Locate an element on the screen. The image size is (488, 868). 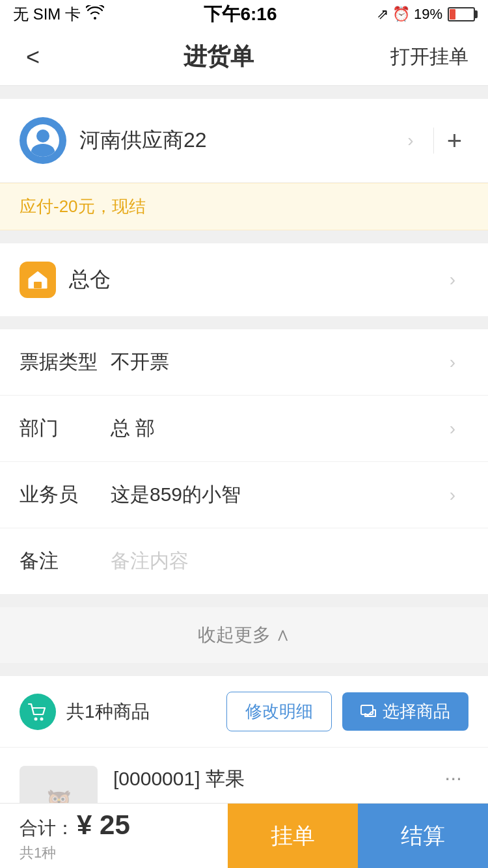
page-title: 进货单 is located at coordinates (219, 57).